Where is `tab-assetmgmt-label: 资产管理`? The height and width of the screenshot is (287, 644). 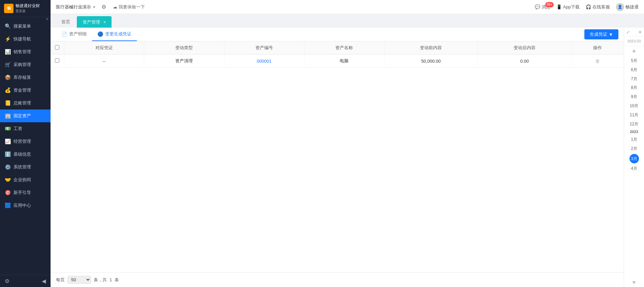 tab-assetmgmt-label: 资产管理 is located at coordinates (91, 22).